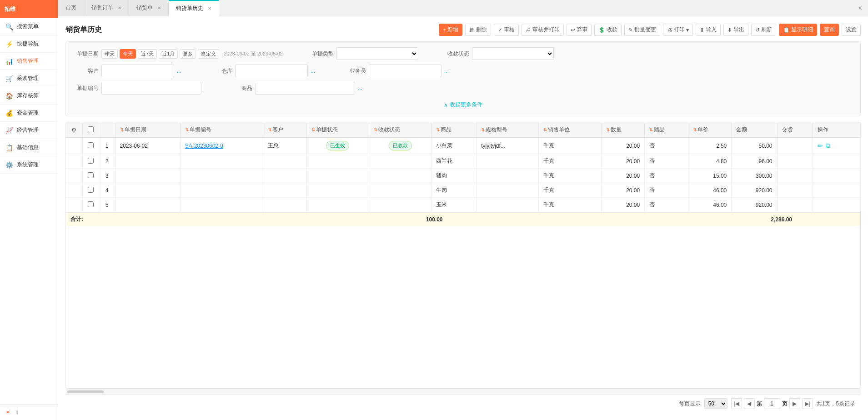 This screenshot has width=868, height=420. What do you see at coordinates (222, 146) in the screenshot?
I see `row-doc-num: SA-20230602-0` at bounding box center [222, 146].